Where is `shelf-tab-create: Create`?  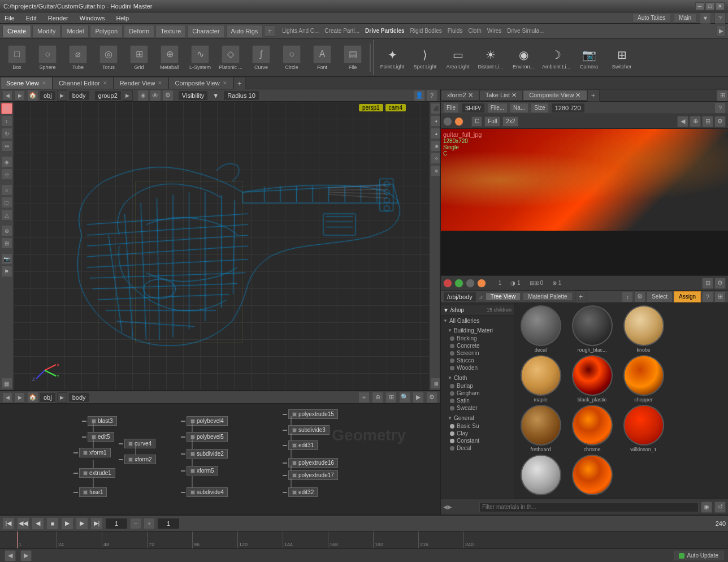 shelf-tab-create: Create is located at coordinates (17, 31).